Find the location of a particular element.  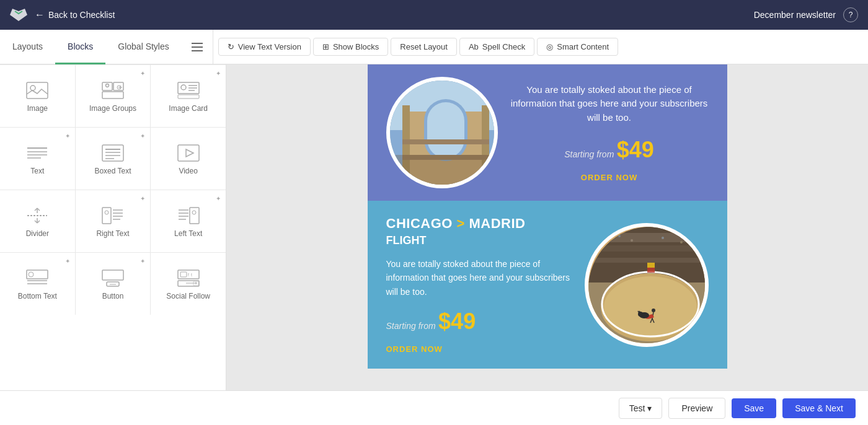

test-button: Test ▾ is located at coordinates (641, 408).